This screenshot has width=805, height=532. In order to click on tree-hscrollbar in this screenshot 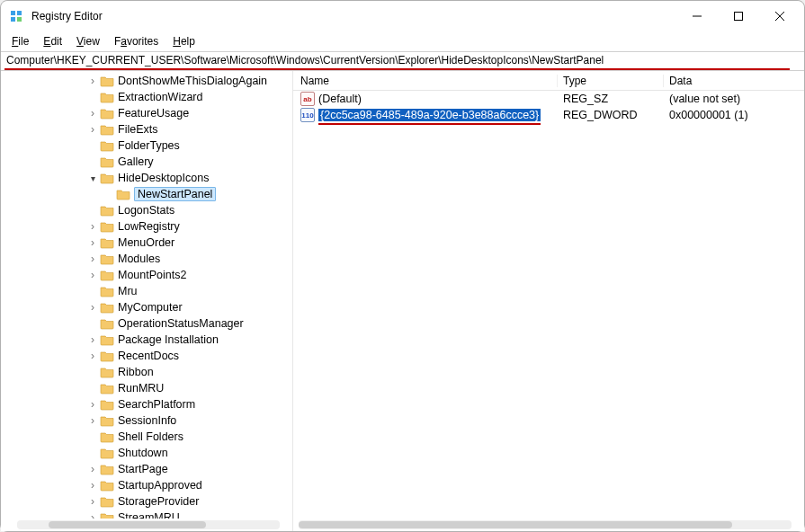, I will do `click(148, 525)`.